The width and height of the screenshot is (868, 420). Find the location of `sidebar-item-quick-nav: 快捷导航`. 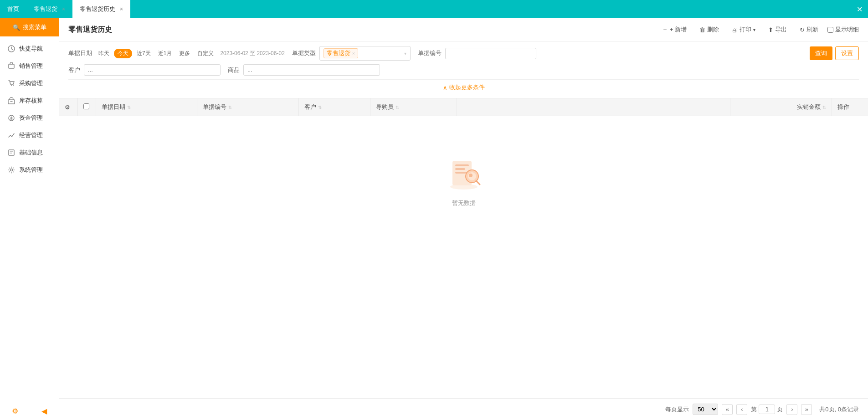

sidebar-item-quick-nav: 快捷导航 is located at coordinates (29, 49).